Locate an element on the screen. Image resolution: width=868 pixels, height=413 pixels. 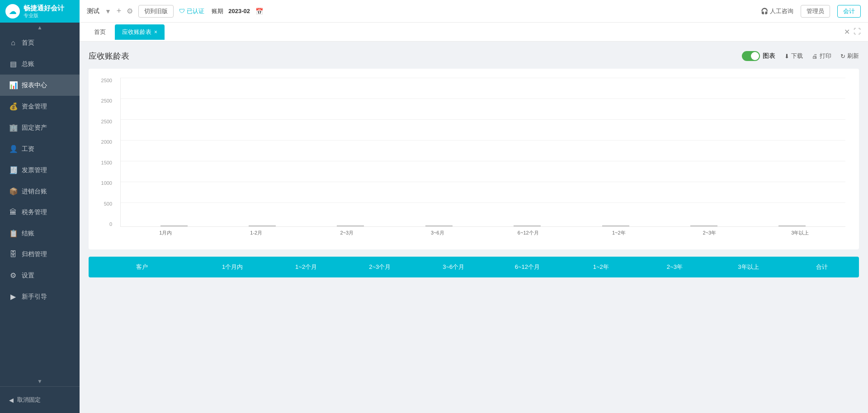
sidebar-item-home: ⌂ 首页 is located at coordinates (40, 43).